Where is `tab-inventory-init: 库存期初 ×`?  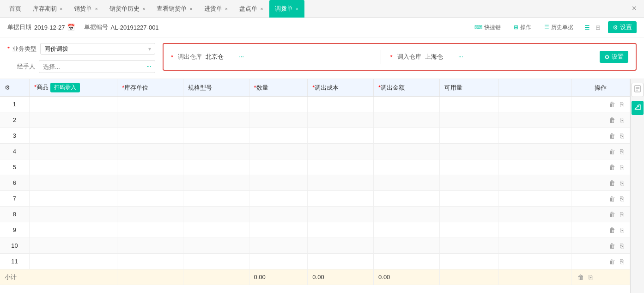
tab-inventory-init: 库存期初 × is located at coordinates (48, 9).